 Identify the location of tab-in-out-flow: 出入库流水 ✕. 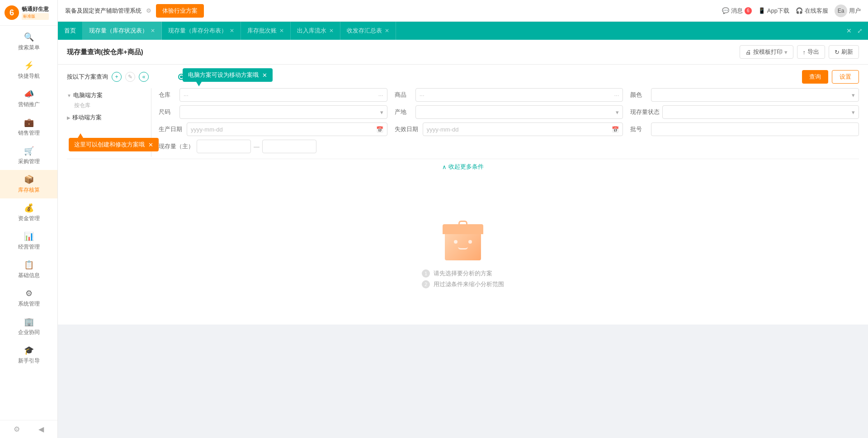
(316, 31).